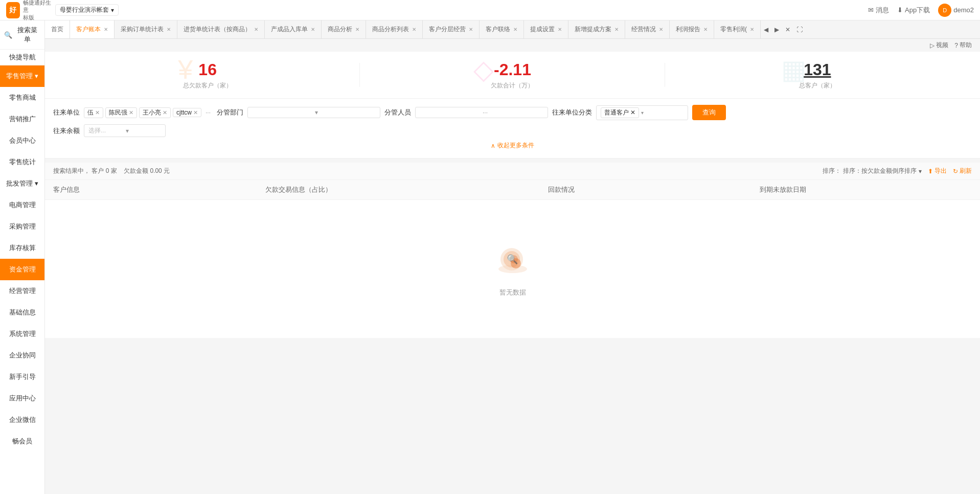  I want to click on tab-close-accounts: ✕, so click(106, 30).